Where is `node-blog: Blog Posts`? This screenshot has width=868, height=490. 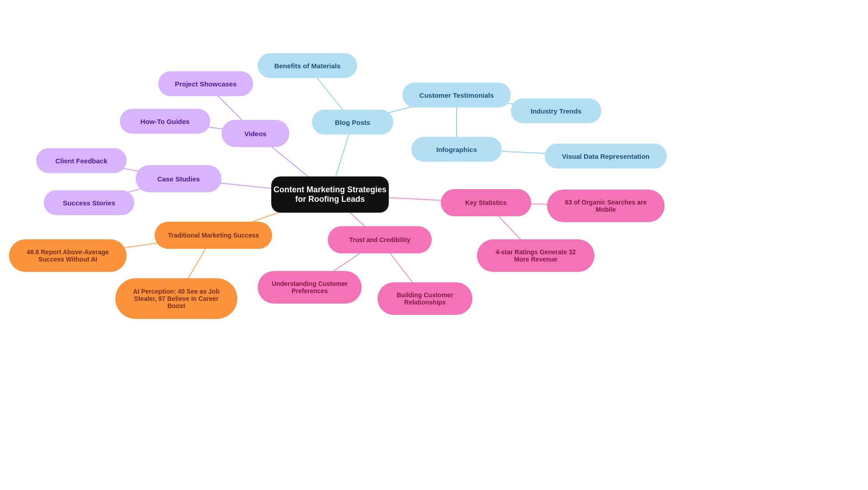 node-blog: Blog Posts is located at coordinates (353, 122).